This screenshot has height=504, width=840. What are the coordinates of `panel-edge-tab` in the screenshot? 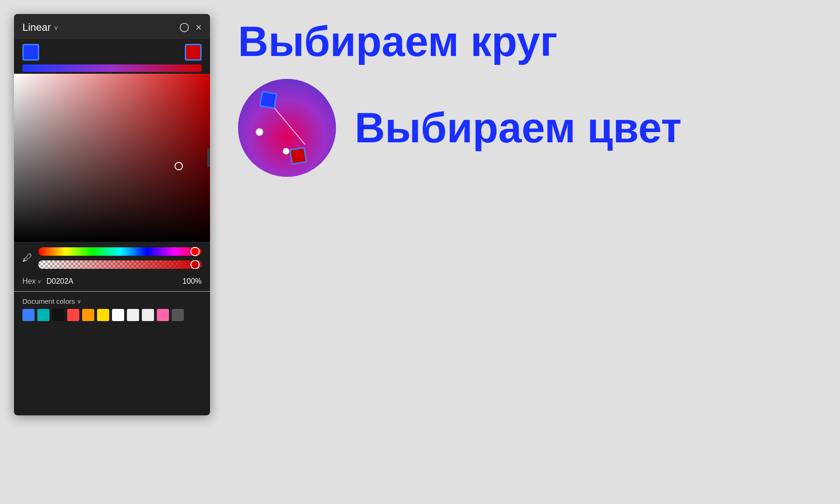 It's located at (209, 158).